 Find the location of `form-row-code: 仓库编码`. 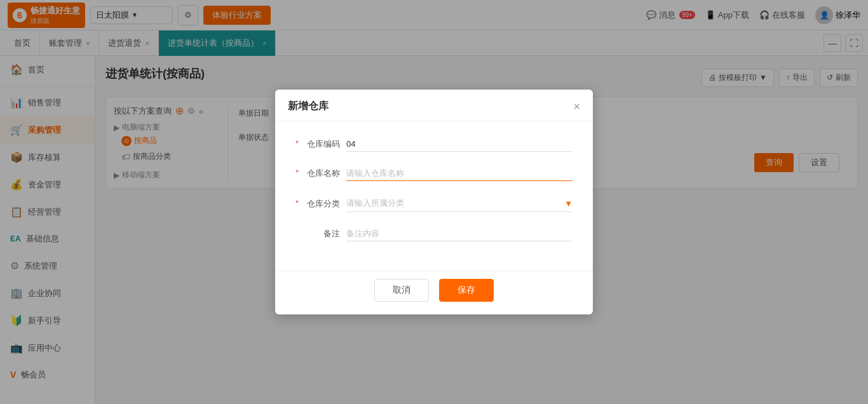

form-row-code: 仓库编码 is located at coordinates (434, 144).